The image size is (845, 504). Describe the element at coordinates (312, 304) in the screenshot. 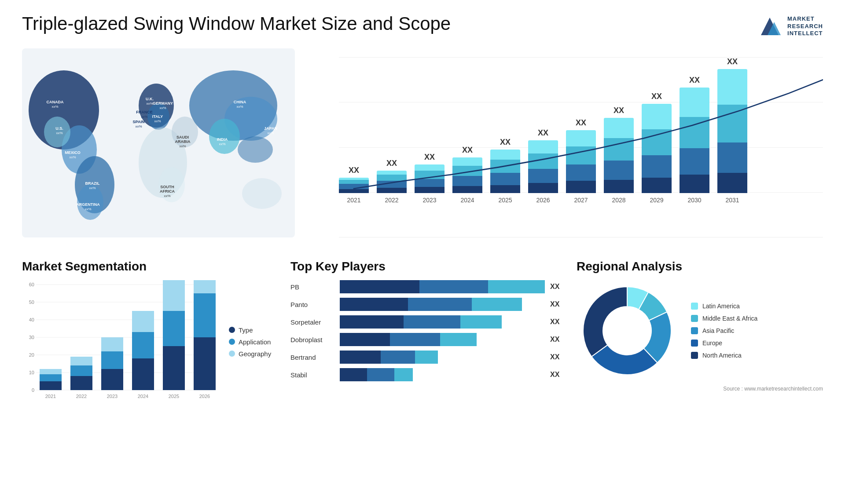

I see `player-name: Panto` at that location.